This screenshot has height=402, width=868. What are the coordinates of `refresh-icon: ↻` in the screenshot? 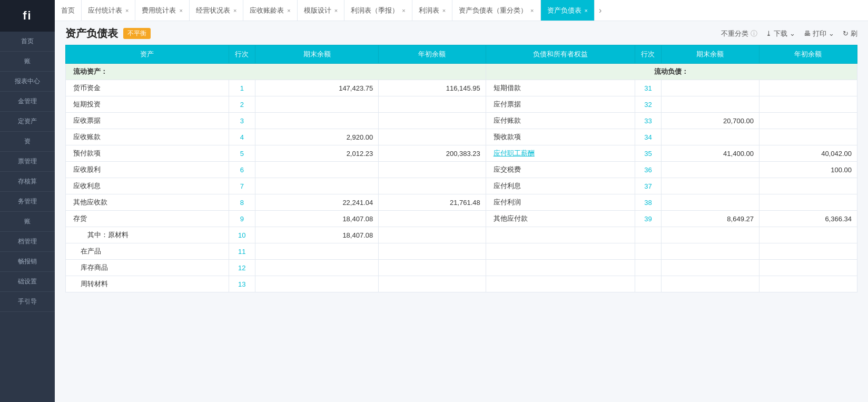 It's located at (846, 34).